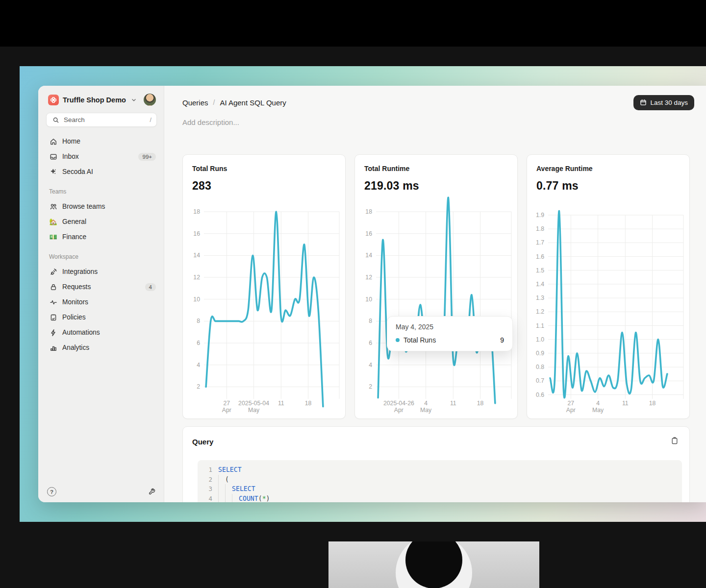 This screenshot has height=588, width=706. Describe the element at coordinates (254, 407) in the screenshot. I see `x-tick-label: 2025-05-04May` at that location.